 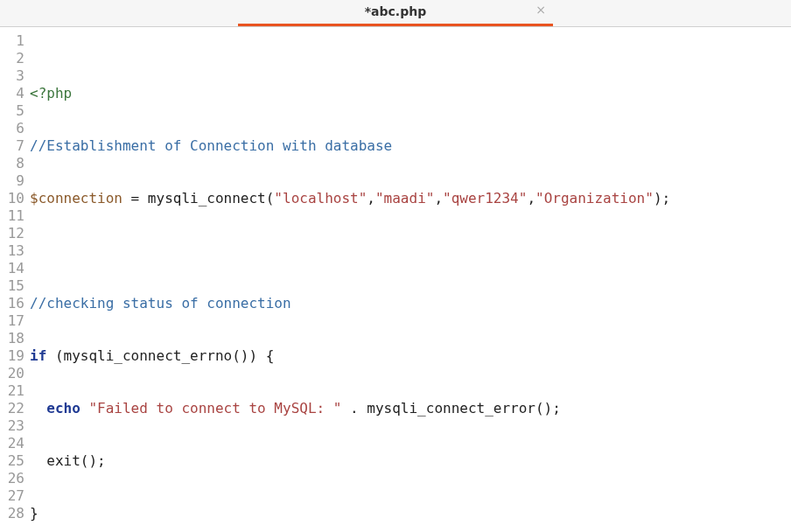 What do you see at coordinates (12, 129) in the screenshot?
I see `line-number: 6` at bounding box center [12, 129].